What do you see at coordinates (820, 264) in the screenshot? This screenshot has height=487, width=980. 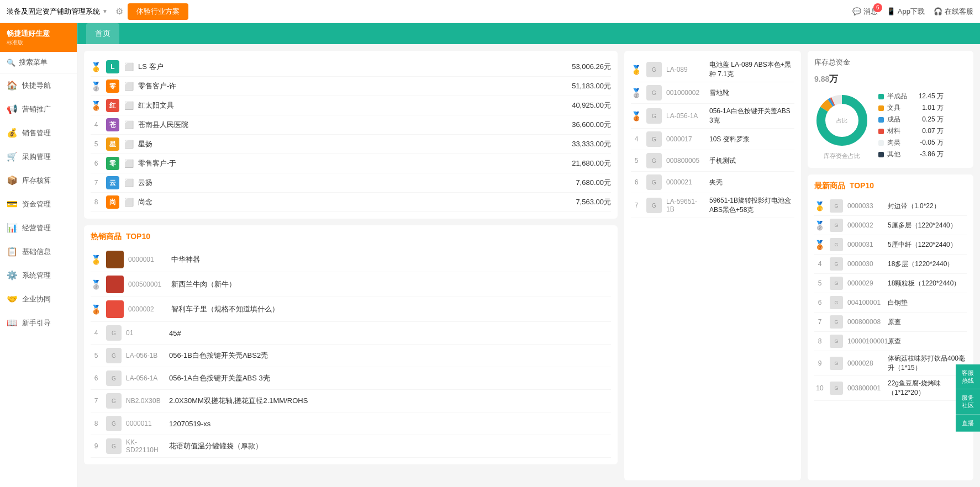 I see `newest-rank-number: 4` at bounding box center [820, 264].